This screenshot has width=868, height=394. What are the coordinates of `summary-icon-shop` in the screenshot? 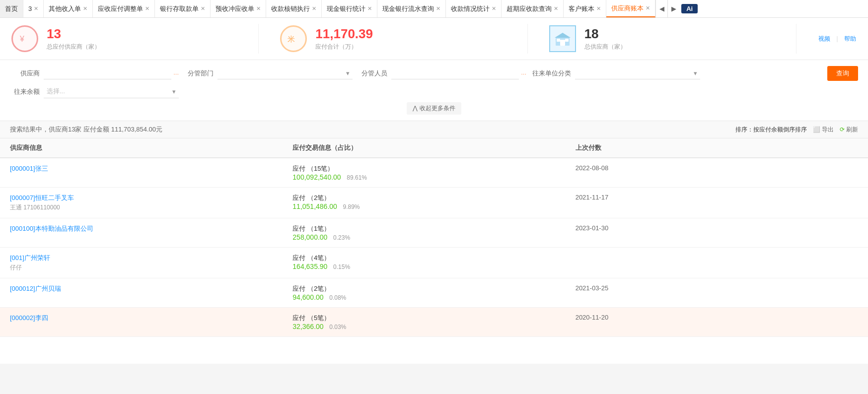 It's located at (563, 39).